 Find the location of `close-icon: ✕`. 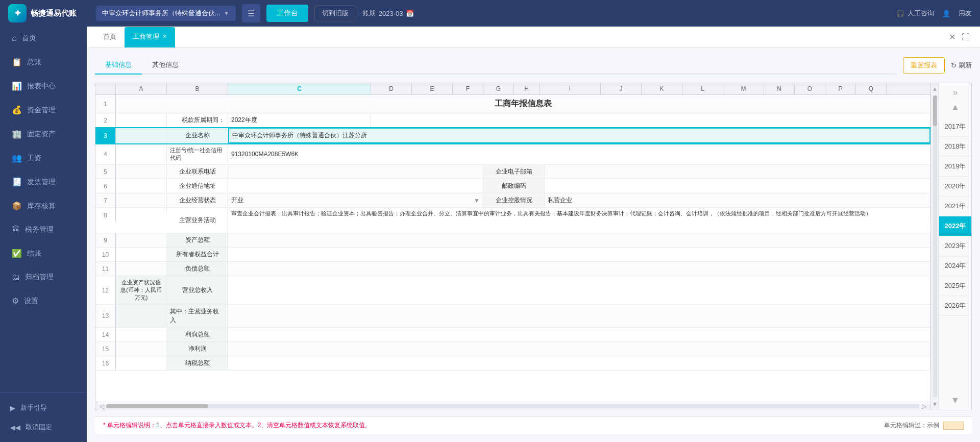

close-icon: ✕ is located at coordinates (164, 37).